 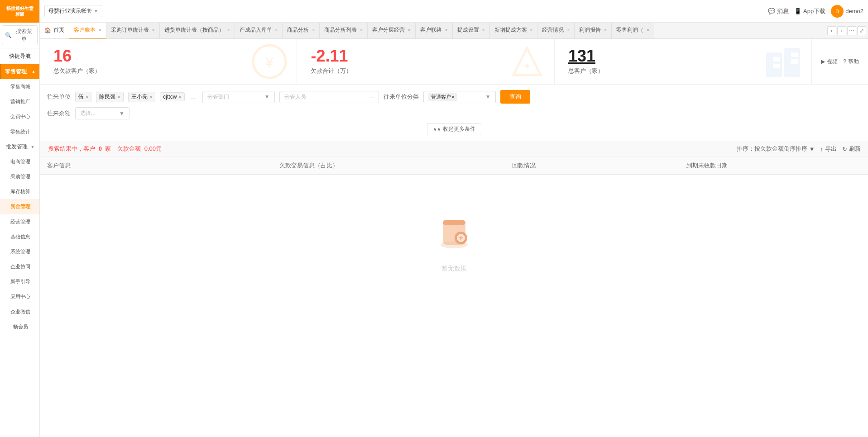 What do you see at coordinates (361, 30) in the screenshot?
I see `tab-goods-analysis-list-close: ×` at bounding box center [361, 30].